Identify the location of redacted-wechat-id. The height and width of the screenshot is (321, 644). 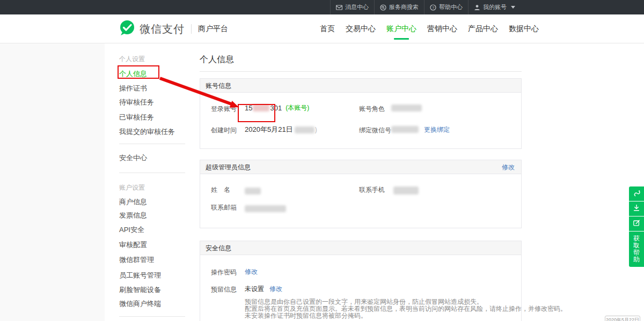
(405, 130).